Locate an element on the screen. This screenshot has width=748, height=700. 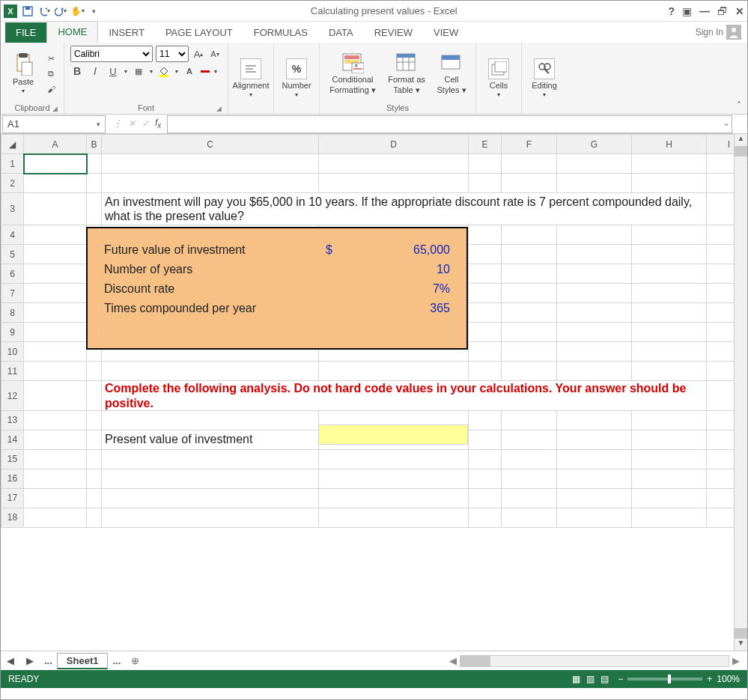
restore-icon: 🗗 is located at coordinates (723, 11).